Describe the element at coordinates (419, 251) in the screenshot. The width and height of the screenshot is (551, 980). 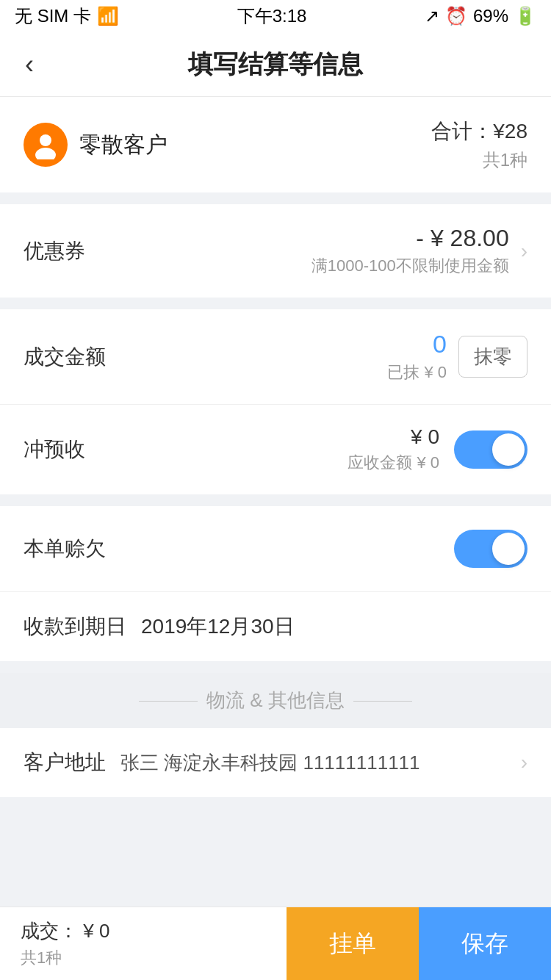
I see `coupon-right: - ¥ 28.00 满1000-100不限制使用金额 ›` at that location.